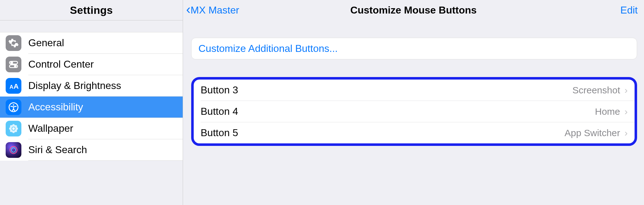  What do you see at coordinates (629, 10) in the screenshot?
I see `edit-button: Edit` at bounding box center [629, 10].